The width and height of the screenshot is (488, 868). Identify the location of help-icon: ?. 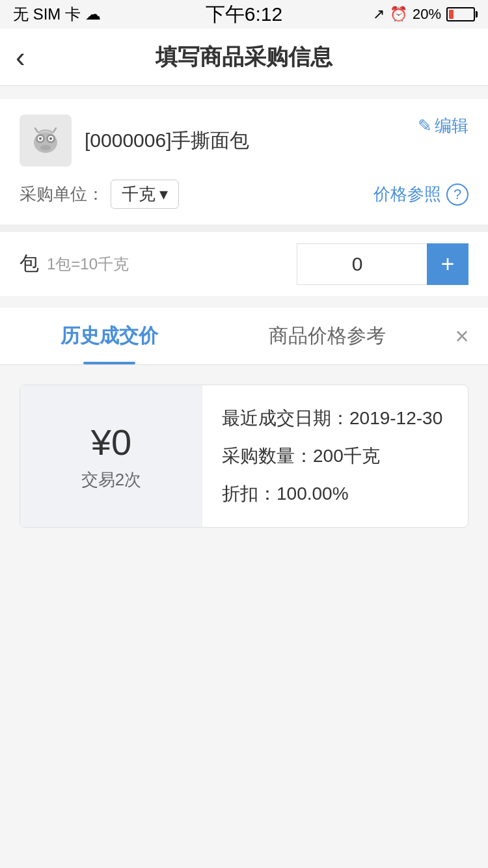
(457, 195).